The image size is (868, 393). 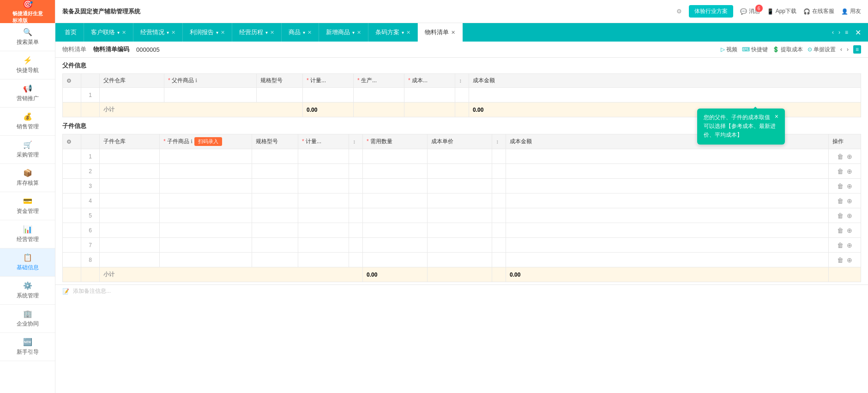 I want to click on product-info-icon: ℹ, so click(x=196, y=80).